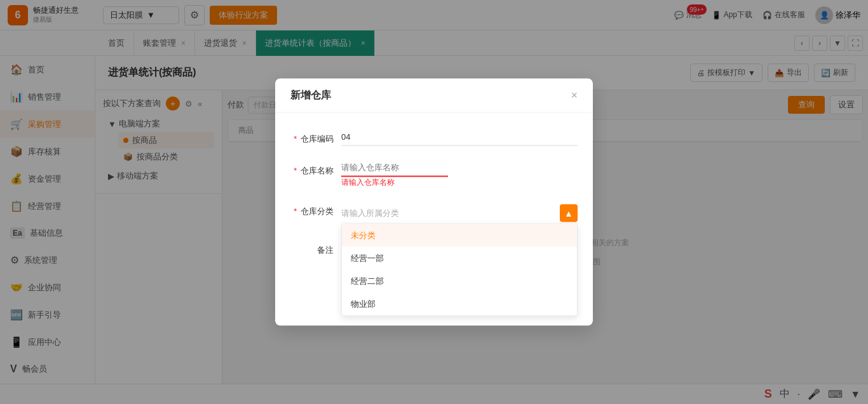 This screenshot has height=404, width=868. What do you see at coordinates (316, 209) in the screenshot?
I see `category-label: * 仓库分类` at bounding box center [316, 209].